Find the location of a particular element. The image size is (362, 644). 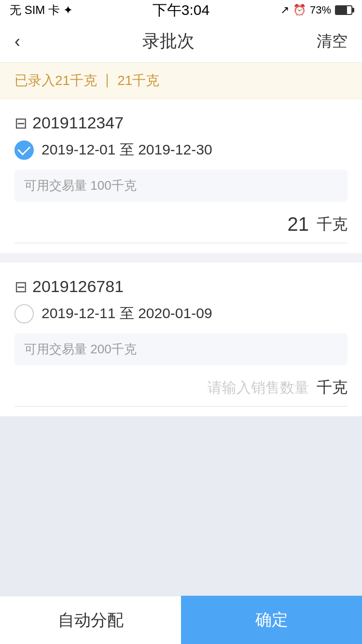

batch1-quantity-row: 千克 is located at coordinates (181, 218).